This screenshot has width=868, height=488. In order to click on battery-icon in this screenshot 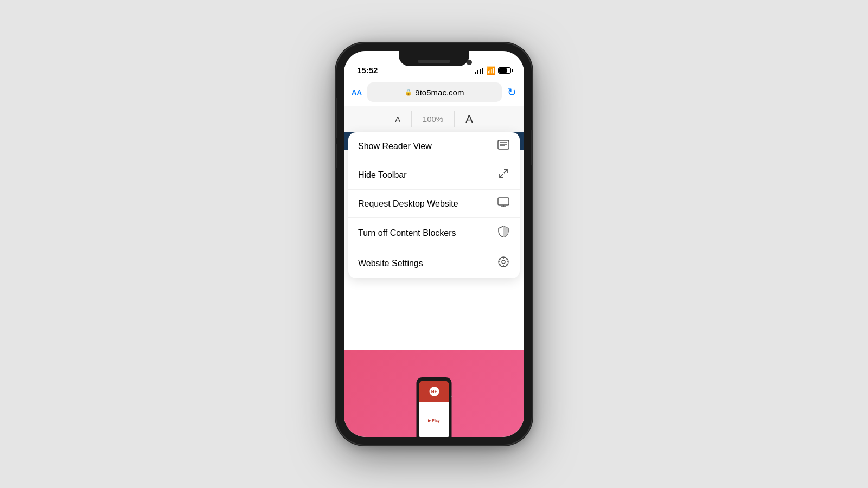, I will do `click(505, 70)`.